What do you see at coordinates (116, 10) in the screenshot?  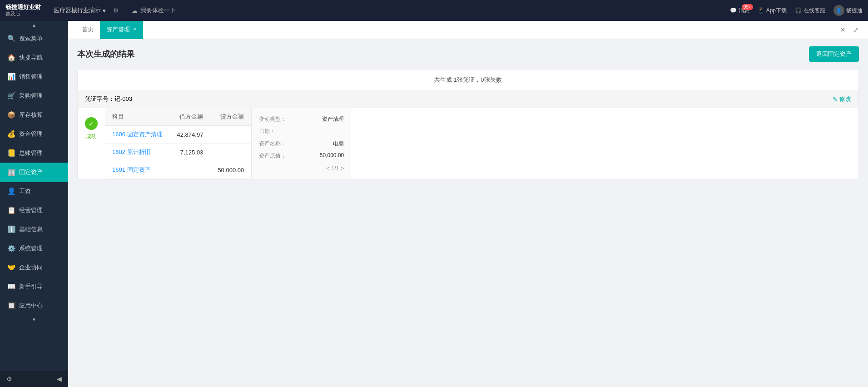 I see `settings-icon: ⚙` at bounding box center [116, 10].